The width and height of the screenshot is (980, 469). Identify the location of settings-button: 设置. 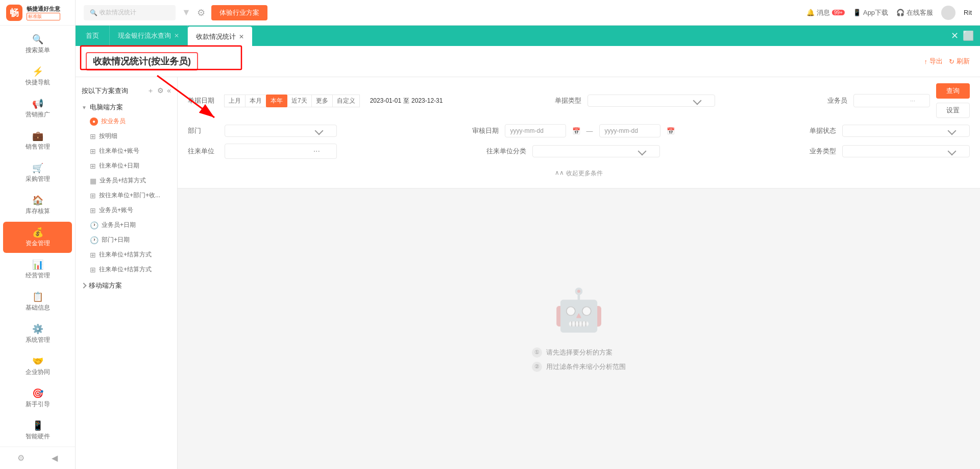
(953, 110).